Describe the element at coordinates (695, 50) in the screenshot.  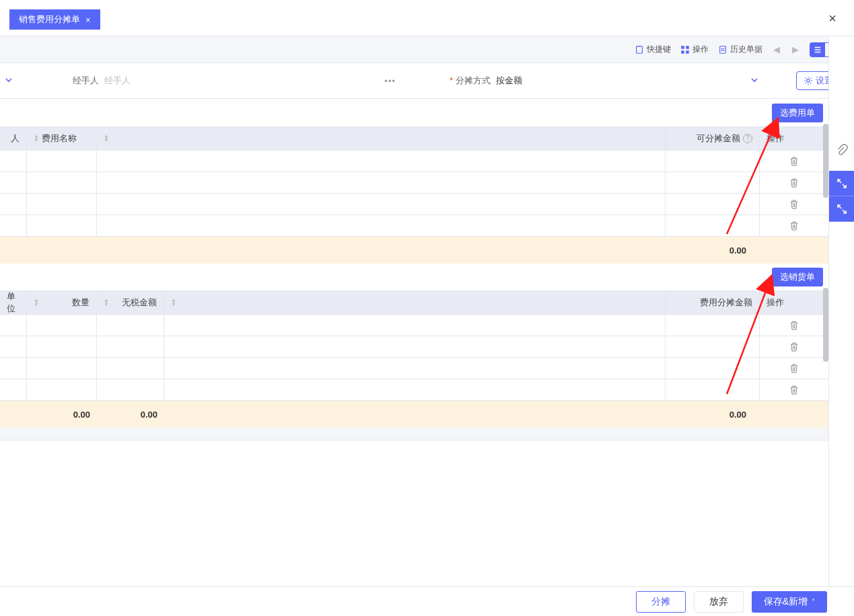
I see `toolbar-operate: 操作` at that location.